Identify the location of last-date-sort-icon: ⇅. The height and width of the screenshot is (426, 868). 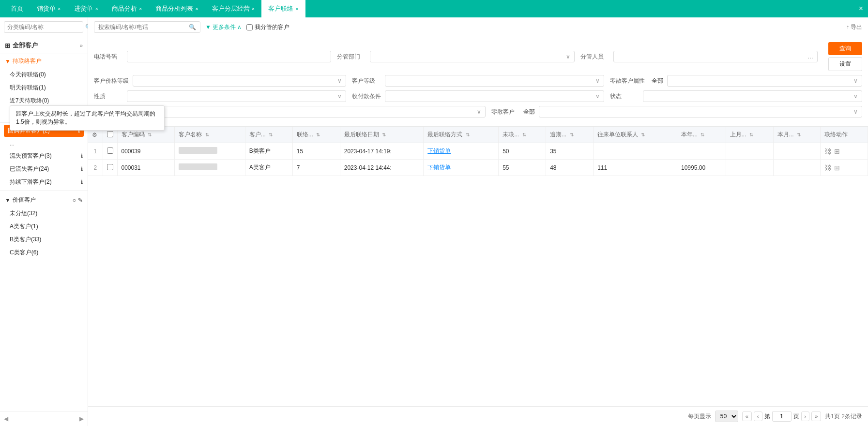
(384, 134).